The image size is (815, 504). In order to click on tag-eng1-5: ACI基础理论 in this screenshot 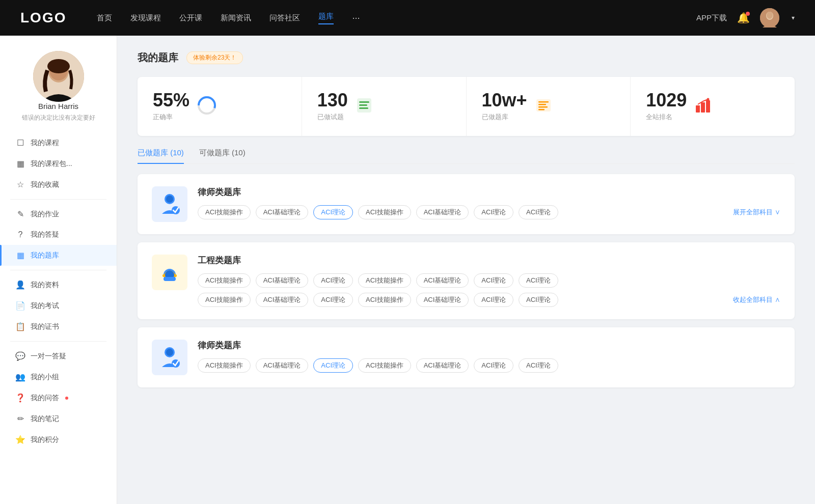, I will do `click(443, 281)`.